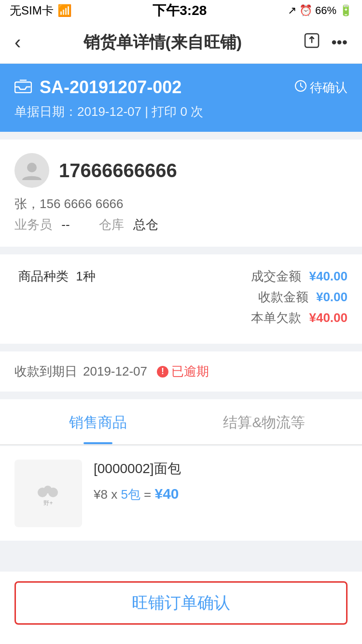 This screenshot has height=644, width=362. Describe the element at coordinates (326, 42) in the screenshot. I see `nav-actions: •••` at that location.